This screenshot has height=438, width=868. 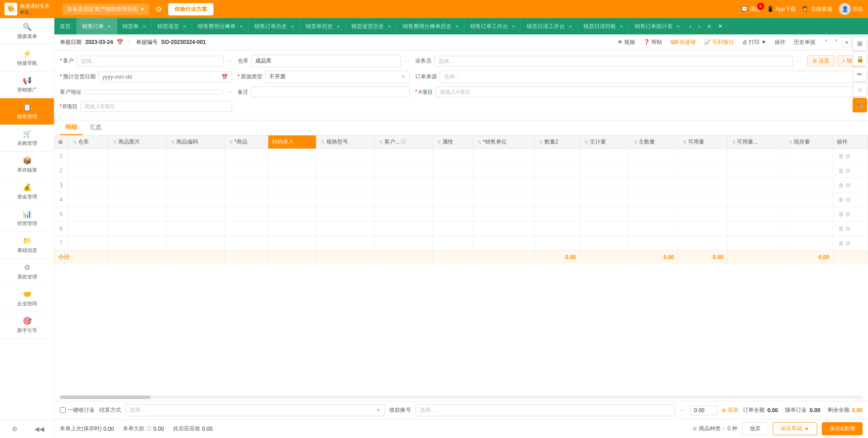 I want to click on payment-amount-input, so click(x=703, y=410).